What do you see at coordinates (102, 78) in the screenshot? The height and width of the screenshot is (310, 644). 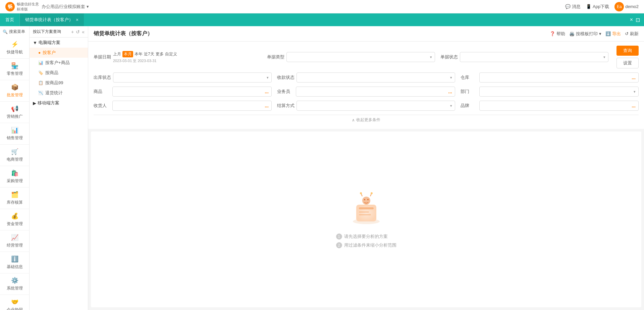 I see `out-status-label: 出库状态` at bounding box center [102, 78].